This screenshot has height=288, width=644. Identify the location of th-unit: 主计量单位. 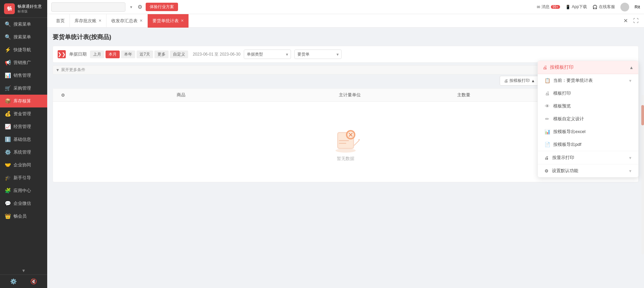
(350, 95).